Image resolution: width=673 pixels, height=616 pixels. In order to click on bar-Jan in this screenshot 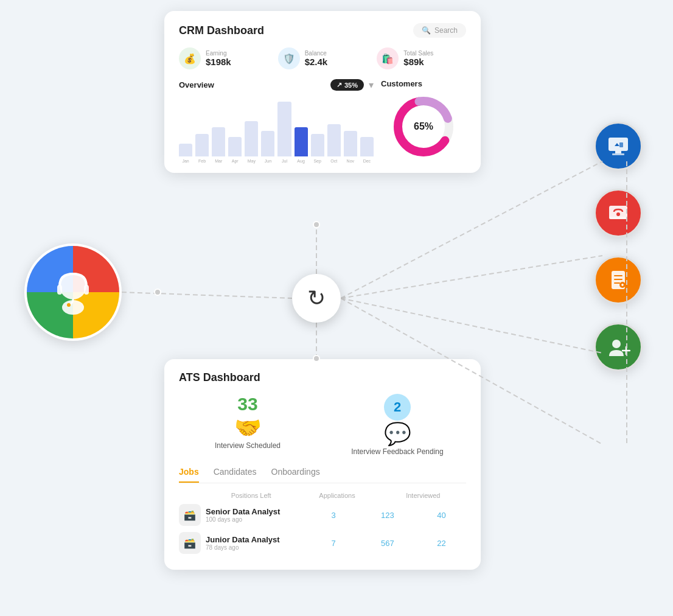, I will do `click(186, 150)`.